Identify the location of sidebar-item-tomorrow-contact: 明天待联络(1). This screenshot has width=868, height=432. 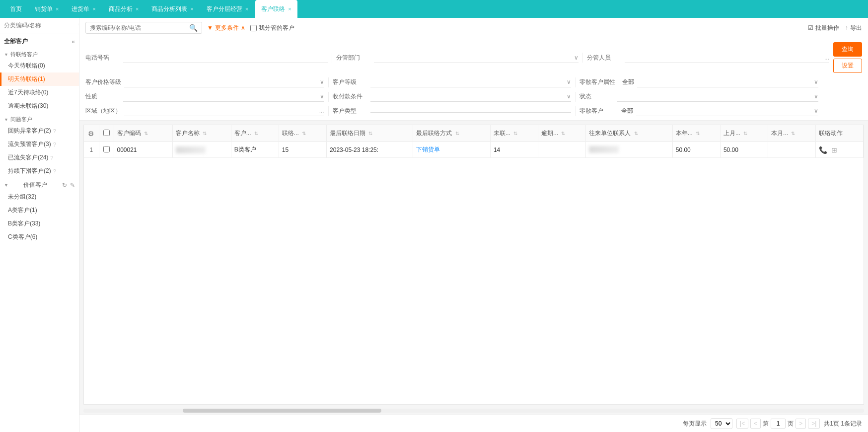
(40, 79).